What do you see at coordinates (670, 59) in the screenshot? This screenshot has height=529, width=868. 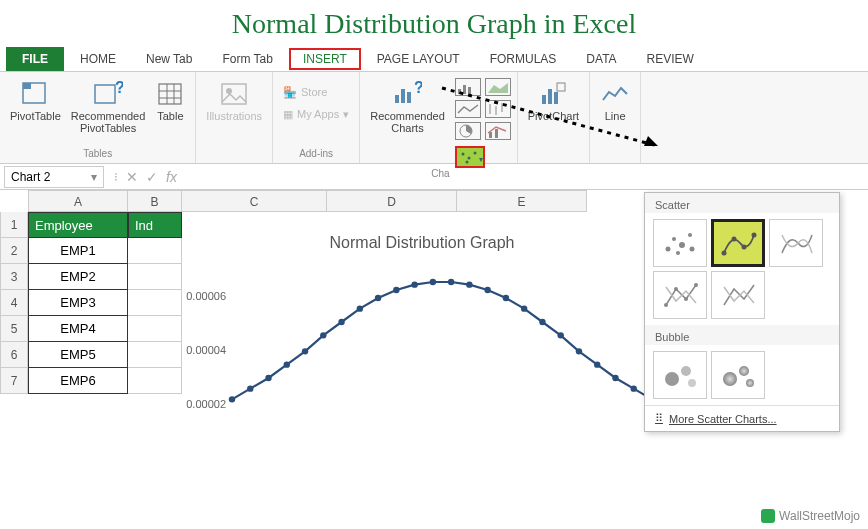 I see `tab-review: REVIEW` at bounding box center [670, 59].